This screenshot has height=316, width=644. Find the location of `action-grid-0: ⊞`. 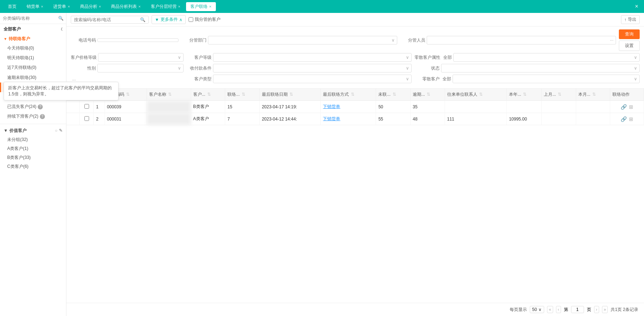

action-grid-0: ⊞ is located at coordinates (631, 107).